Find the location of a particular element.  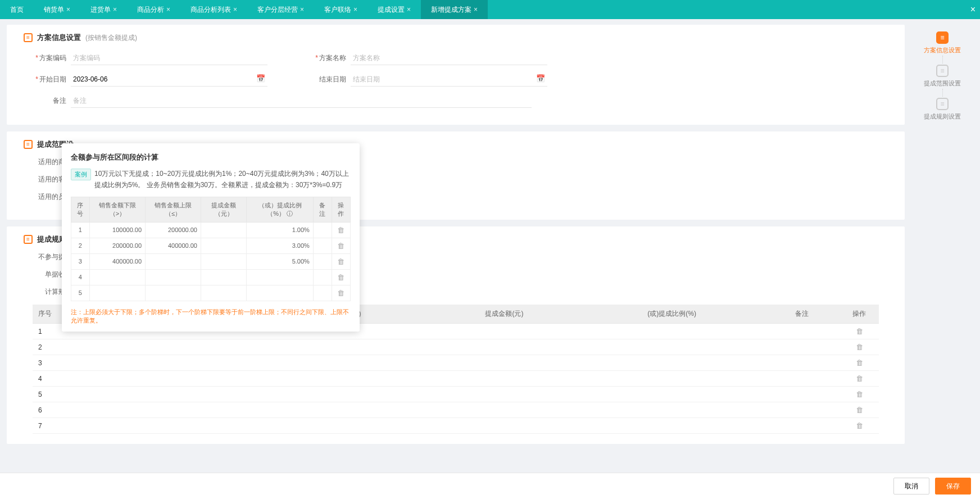

col-amount: 提成金额(元) is located at coordinates (505, 314).